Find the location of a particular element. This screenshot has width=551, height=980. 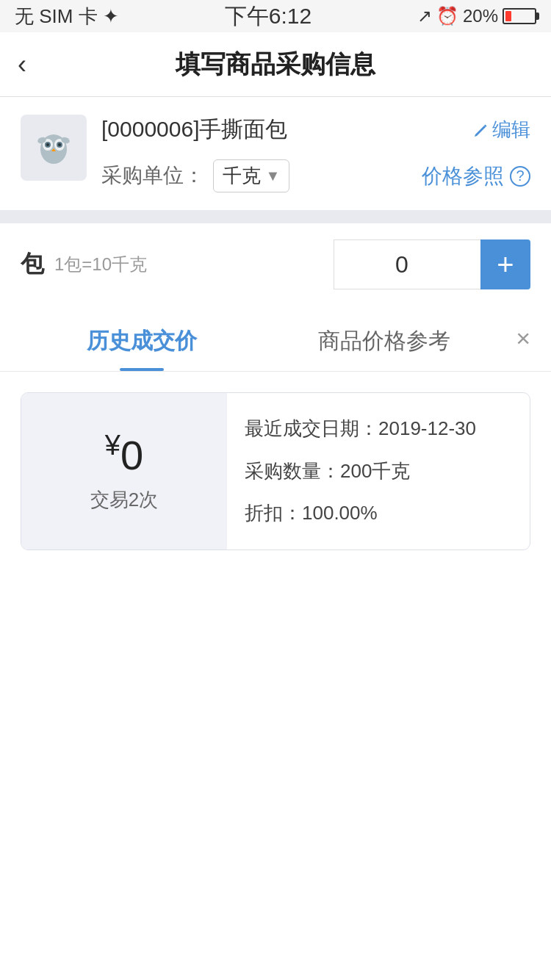

product-section: [0000006]手撕面包 编辑 采购单位： 千克 ▼ is located at coordinates (276, 154).